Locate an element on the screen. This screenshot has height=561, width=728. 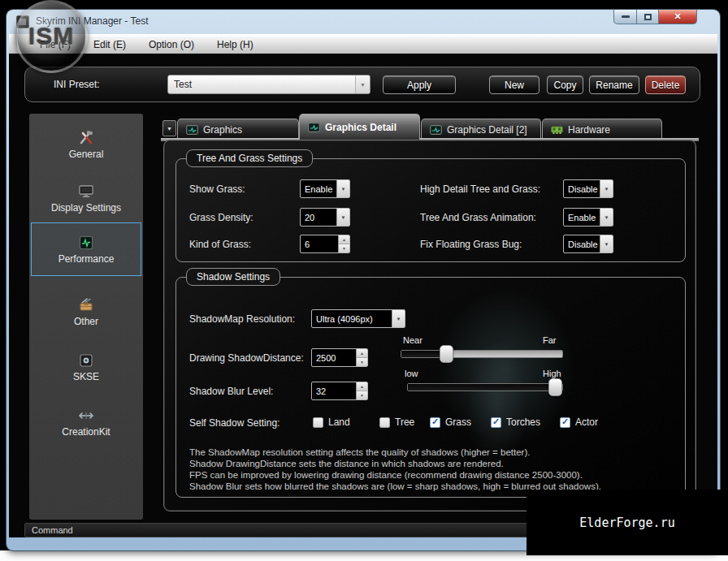
sidebar-item-performance: Performance is located at coordinates (86, 249).